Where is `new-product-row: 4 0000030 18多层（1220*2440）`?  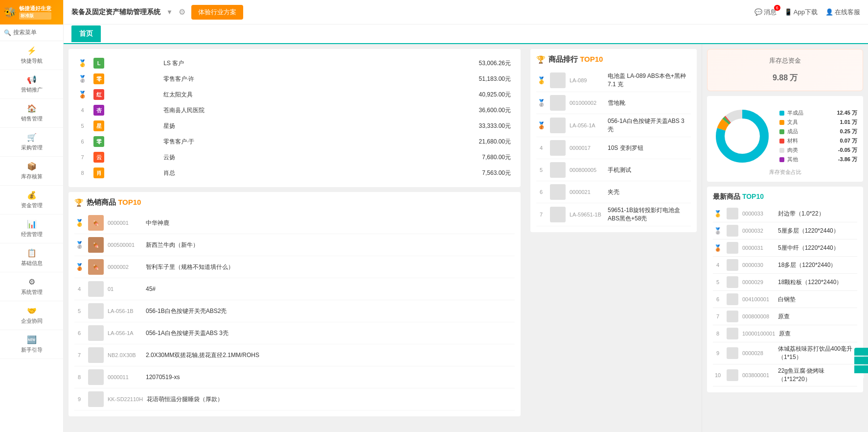 new-product-row: 4 0000030 18多层（1220*2440） is located at coordinates (785, 265).